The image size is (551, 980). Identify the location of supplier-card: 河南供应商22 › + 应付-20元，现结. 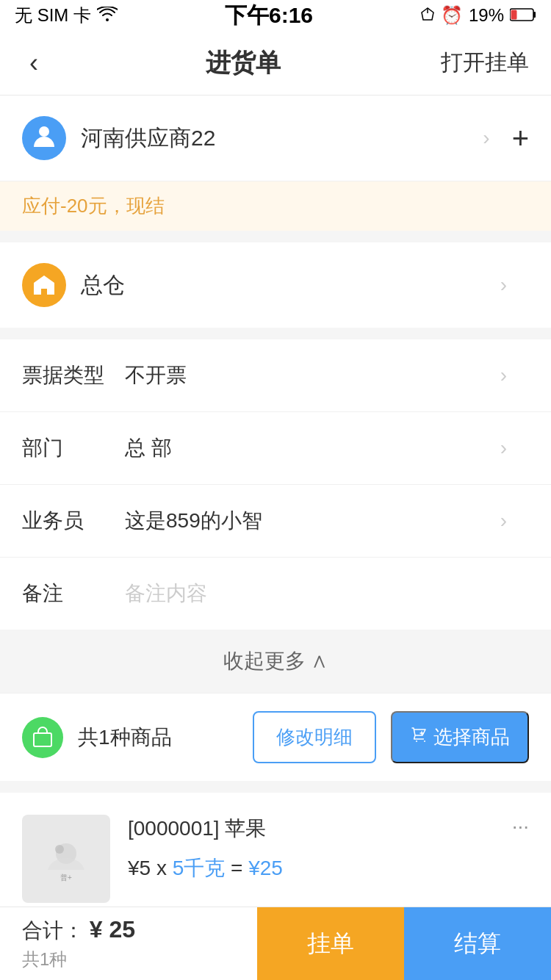
(276, 163).